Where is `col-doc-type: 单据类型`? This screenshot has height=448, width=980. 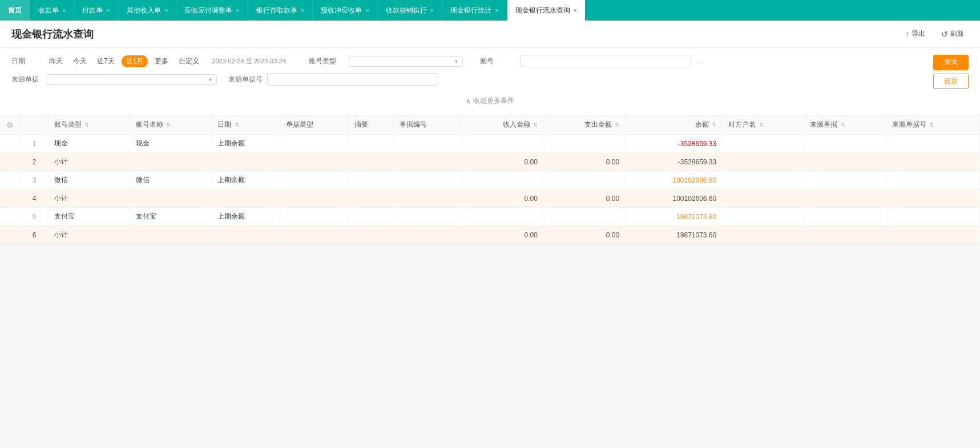 col-doc-type: 单据类型 is located at coordinates (314, 125).